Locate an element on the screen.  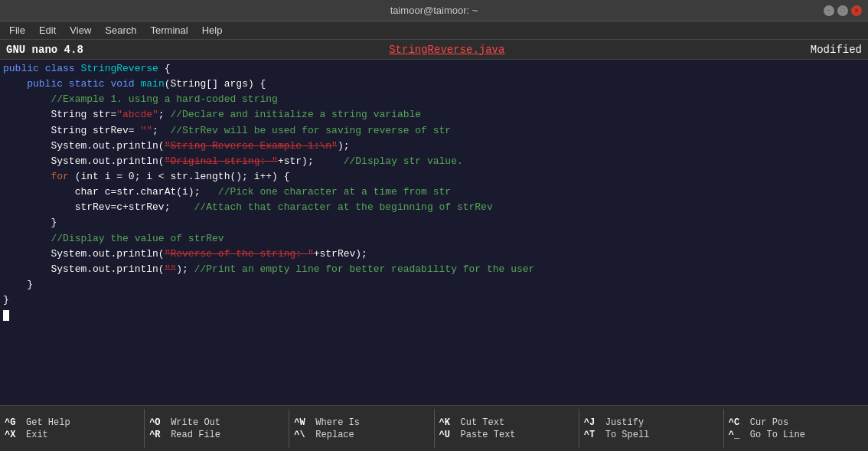
shortcut-label-write-out: Write Out is located at coordinates (196, 423).